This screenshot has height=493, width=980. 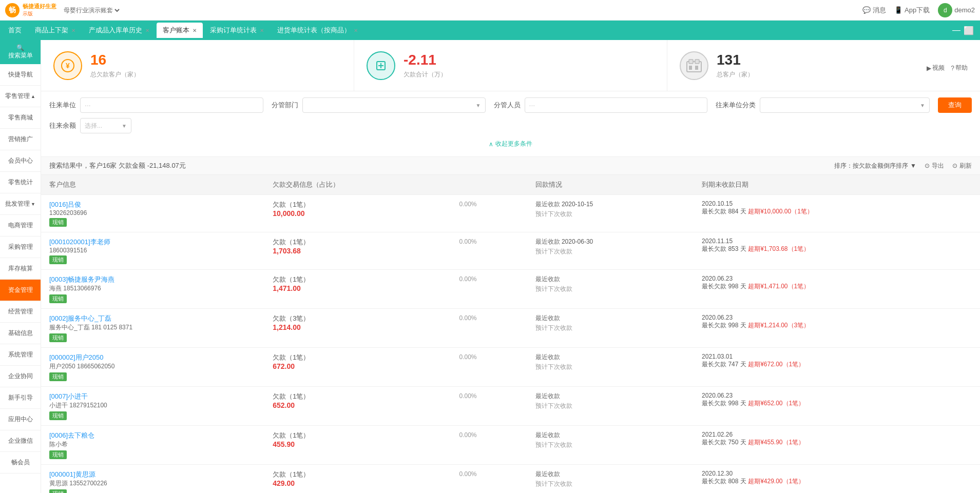 What do you see at coordinates (21, 75) in the screenshot?
I see `sidebar-item-quick-nav: 快捷导航` at bounding box center [21, 75].